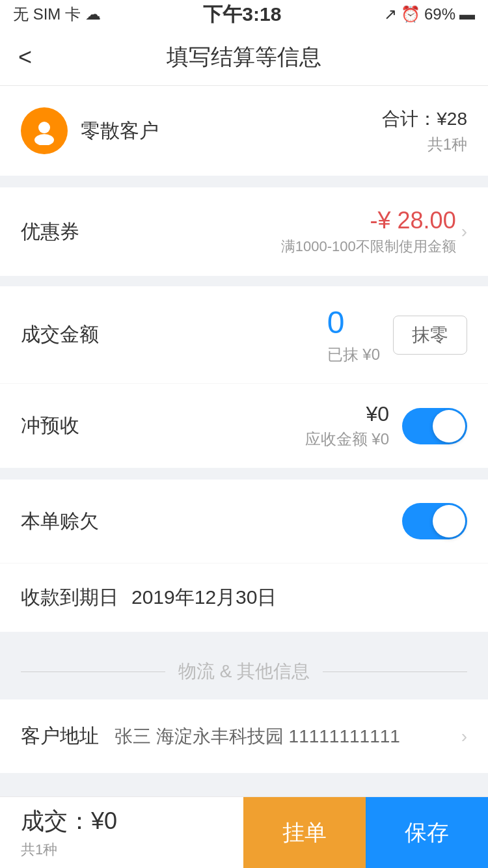  What do you see at coordinates (122, 850) in the screenshot?
I see `bottom-count: 共1种` at bounding box center [122, 850].